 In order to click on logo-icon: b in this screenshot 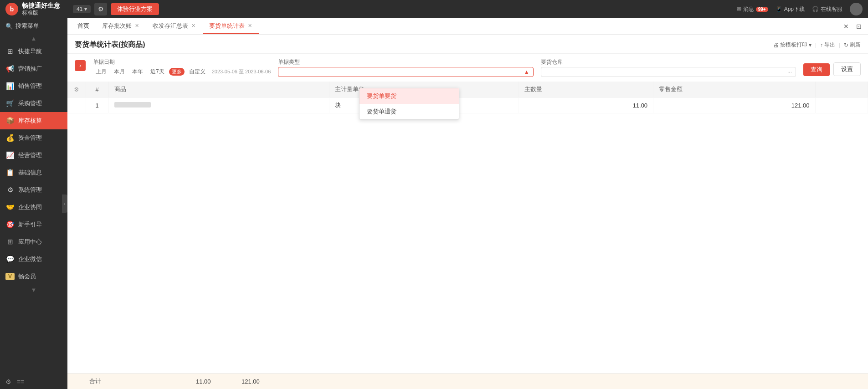, I will do `click(12, 9)`.